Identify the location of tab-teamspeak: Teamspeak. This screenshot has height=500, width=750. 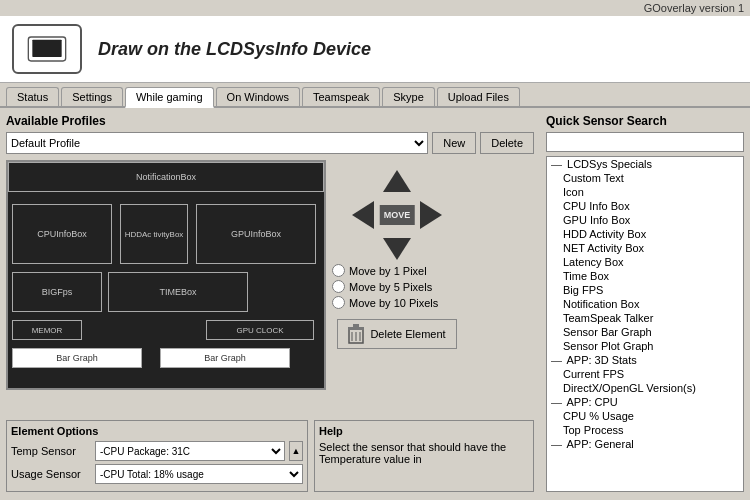
(341, 96).